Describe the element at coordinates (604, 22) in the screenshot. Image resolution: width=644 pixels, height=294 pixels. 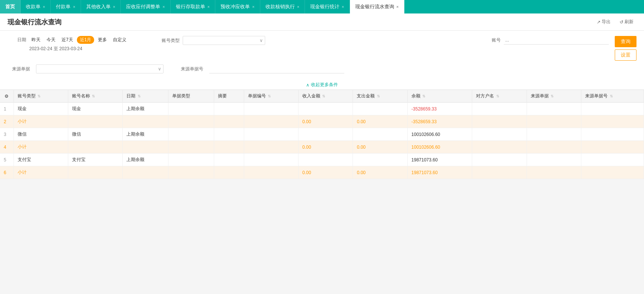
I see `export-button: ↗ 导出` at that location.